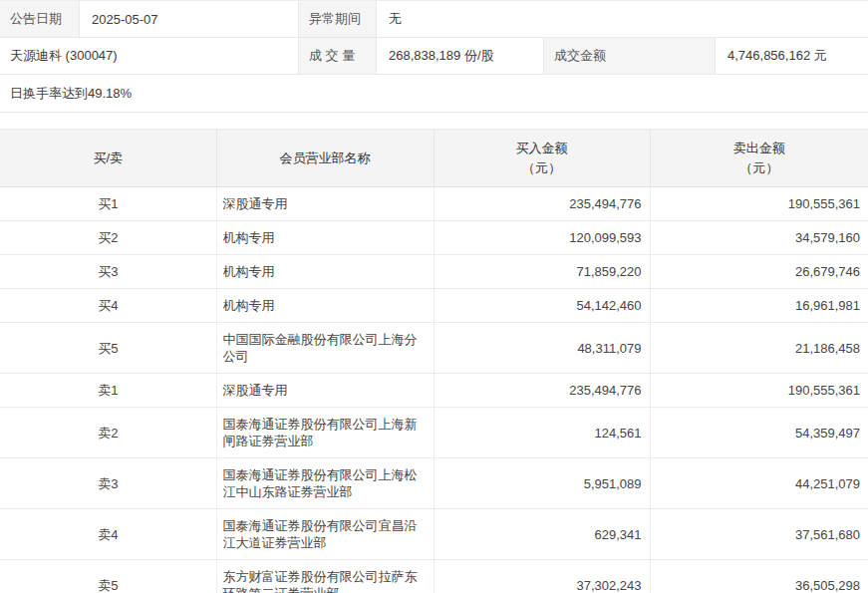 Image resolution: width=868 pixels, height=593 pixels. Describe the element at coordinates (542, 484) in the screenshot. I see `row-buy-amount: 5,951,089` at that location.